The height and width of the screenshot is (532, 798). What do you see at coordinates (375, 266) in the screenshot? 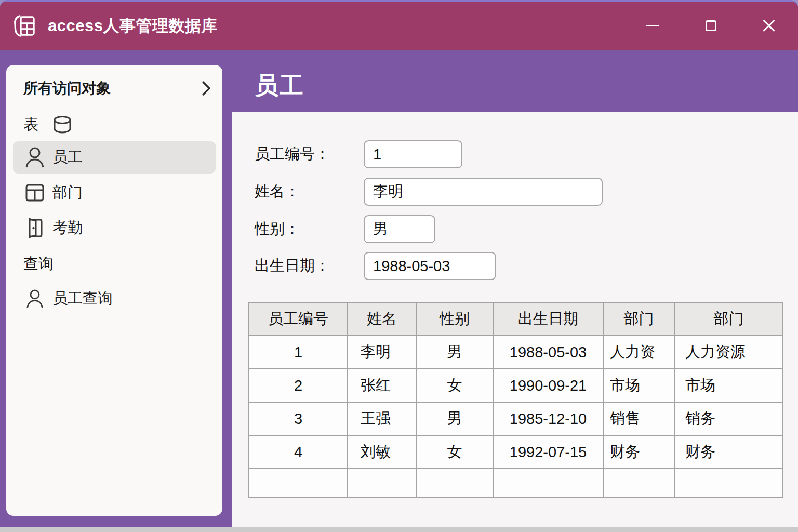
I see `form-row-birthdate: 出生日期：` at bounding box center [375, 266].